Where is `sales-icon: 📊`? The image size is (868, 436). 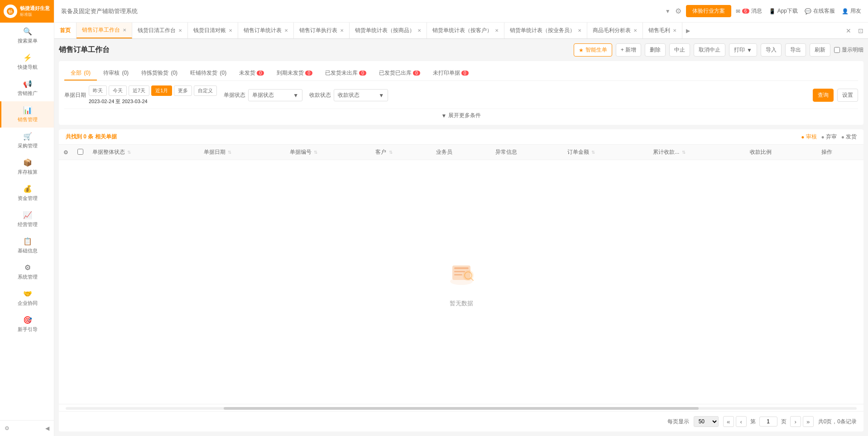 sales-icon: 📊 is located at coordinates (28, 110).